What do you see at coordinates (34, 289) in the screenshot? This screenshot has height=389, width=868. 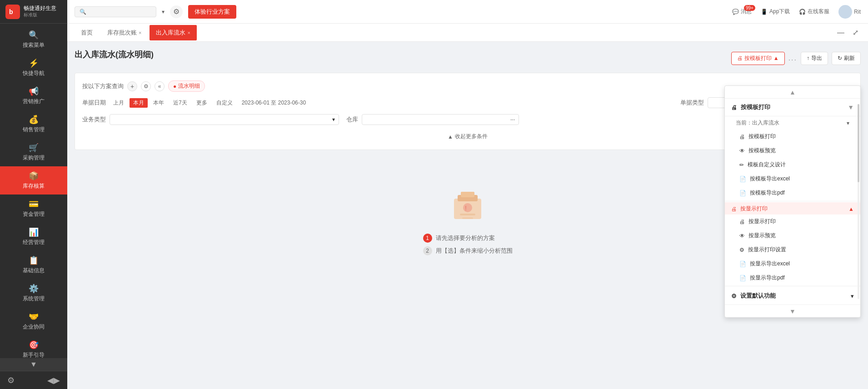 I see `system-icon: ⚙️` at bounding box center [34, 289].